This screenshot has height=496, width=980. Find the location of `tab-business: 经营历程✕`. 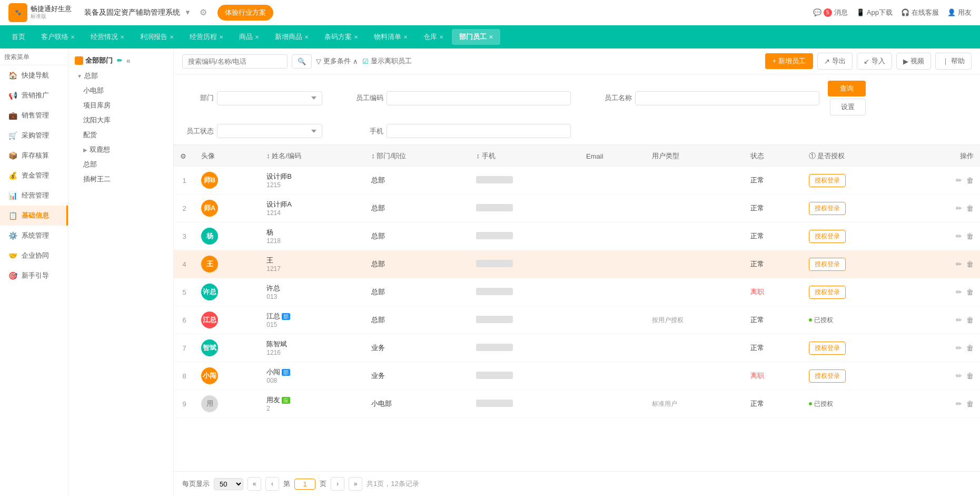

tab-business: 经营历程✕ is located at coordinates (206, 37).